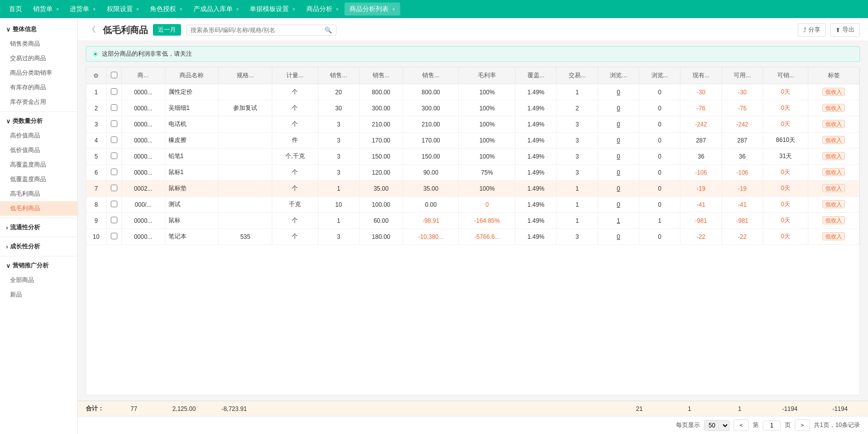 The height and width of the screenshot is (434, 868). I want to click on nav-purchase: 进货单 ×, so click(82, 9).